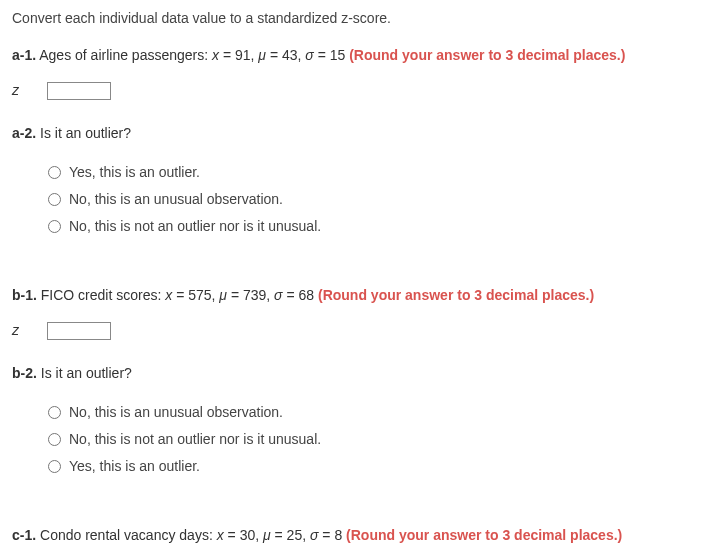 Image resolution: width=712 pixels, height=556 pixels. Describe the element at coordinates (134, 466) in the screenshot. I see `option-text-b2-2: Yes, this is an outlier.` at that location.